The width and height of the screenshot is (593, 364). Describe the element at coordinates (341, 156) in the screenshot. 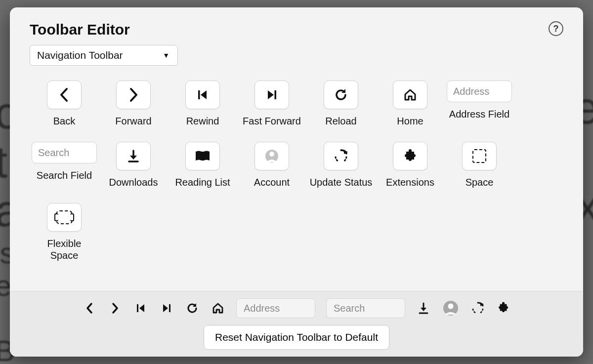

I see `update-status-icon` at that location.